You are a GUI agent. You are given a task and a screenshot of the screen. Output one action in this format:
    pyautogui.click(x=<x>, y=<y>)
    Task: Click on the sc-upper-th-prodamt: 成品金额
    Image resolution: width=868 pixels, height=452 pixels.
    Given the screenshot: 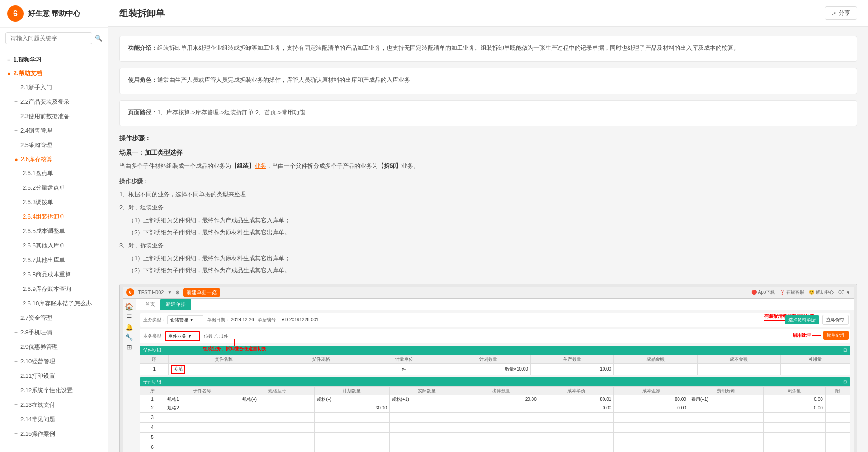 What is the action you would take?
    pyautogui.click(x=656, y=359)
    